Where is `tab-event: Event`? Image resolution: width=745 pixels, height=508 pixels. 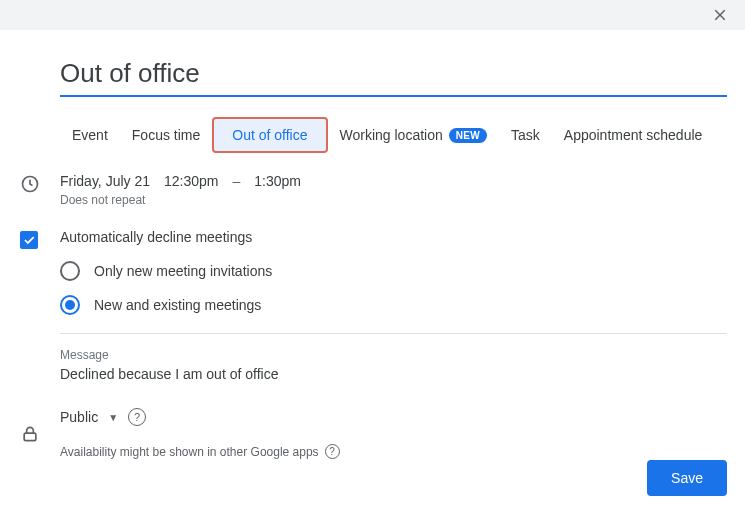
tab-event: Event is located at coordinates (90, 135).